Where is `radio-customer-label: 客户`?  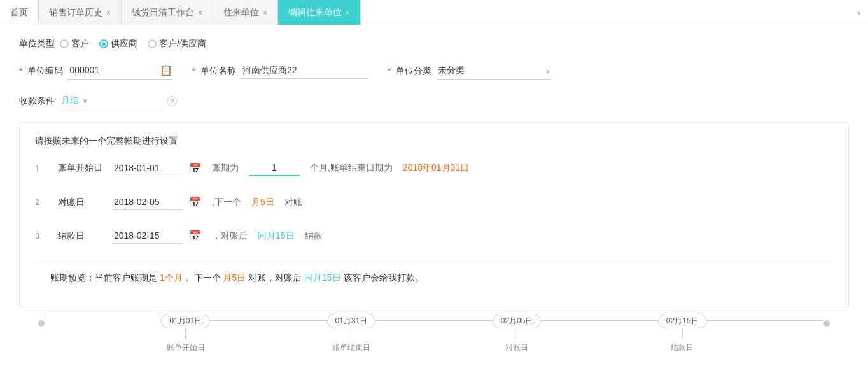
radio-customer-label: 客户 is located at coordinates (80, 44).